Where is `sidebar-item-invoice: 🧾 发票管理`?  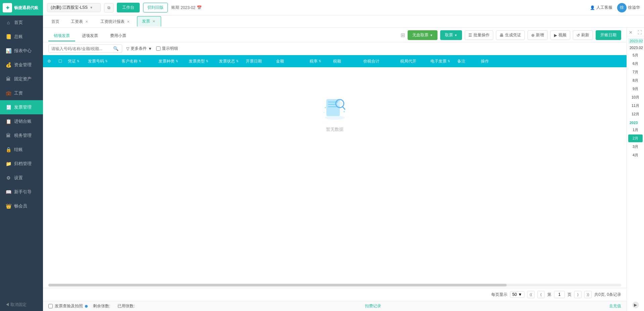
sidebar-item-invoice: 🧾 发票管理 is located at coordinates (21, 107).